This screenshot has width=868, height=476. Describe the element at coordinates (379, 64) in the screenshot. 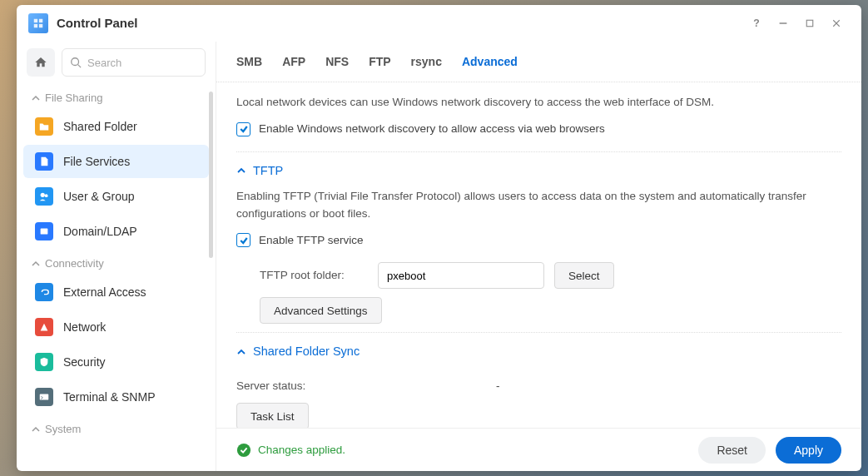

I see `tab-ftp: FTP` at that location.